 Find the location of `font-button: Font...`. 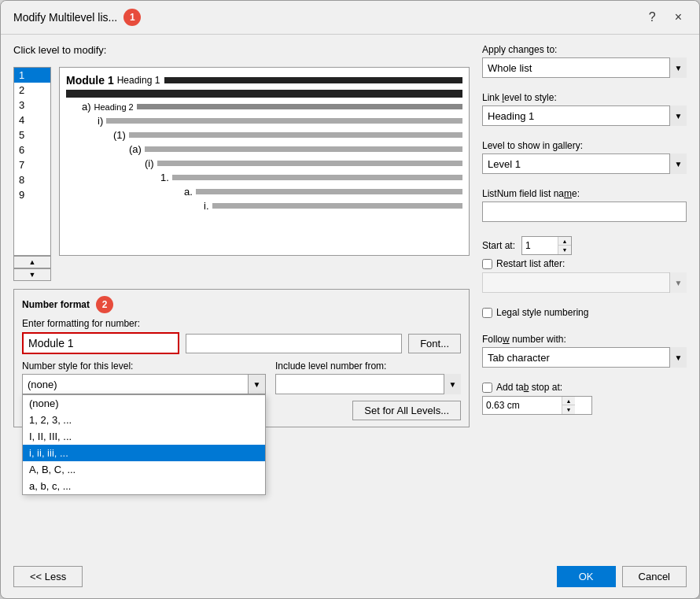

font-button: Font... is located at coordinates (434, 343).